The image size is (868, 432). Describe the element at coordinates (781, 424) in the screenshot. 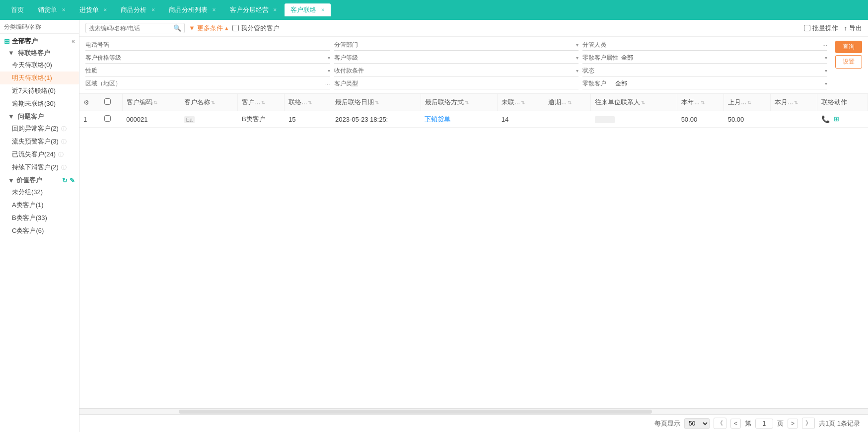

I see `page-suffix-label: 页` at that location.